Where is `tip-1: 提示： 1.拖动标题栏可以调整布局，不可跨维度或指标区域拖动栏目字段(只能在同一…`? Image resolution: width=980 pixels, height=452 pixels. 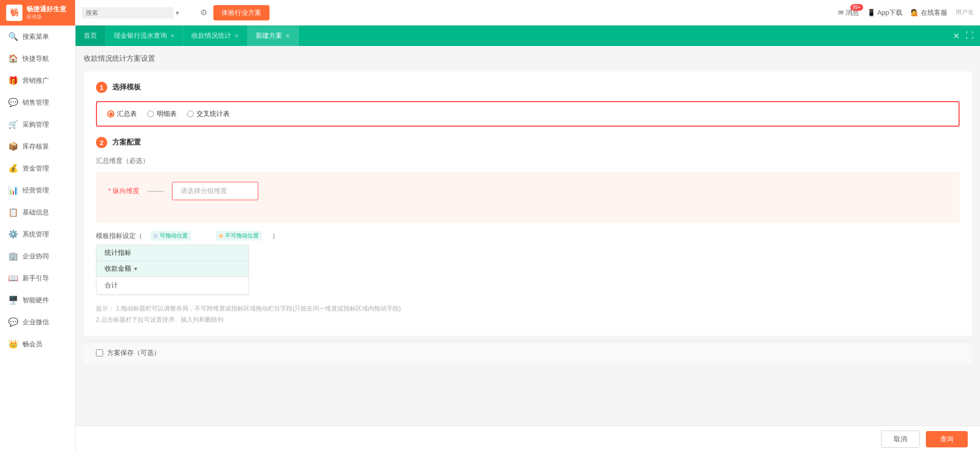
tip-1: 提示： 1.拖动标题栏可以调整布局，不可跨维度或指标区域拖动栏目字段(只能在同一… is located at coordinates (528, 309).